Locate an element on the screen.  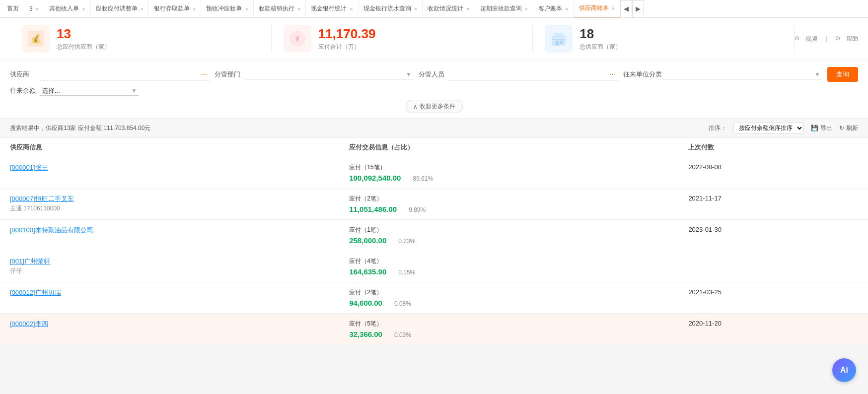
nav-tab-overdue: 超期应收款查询 × is located at coordinates (505, 9).